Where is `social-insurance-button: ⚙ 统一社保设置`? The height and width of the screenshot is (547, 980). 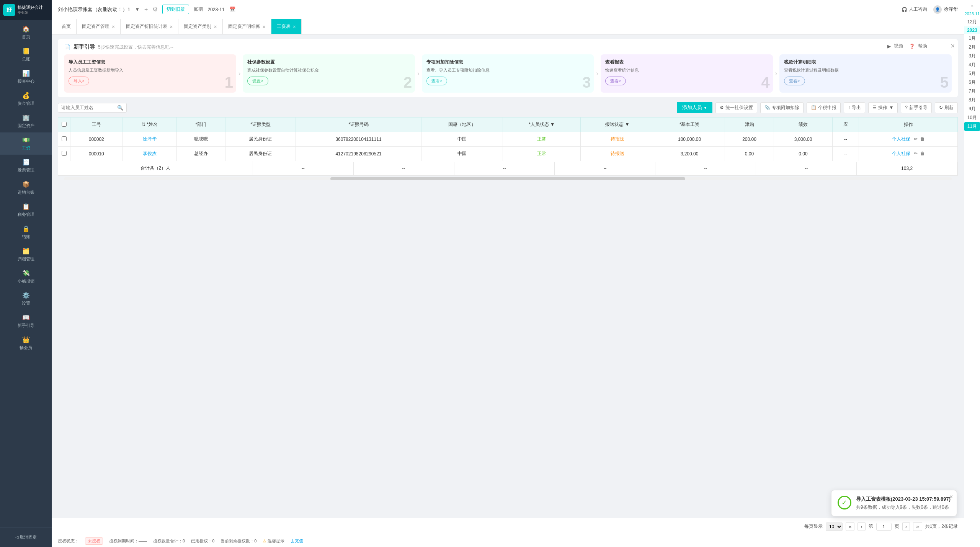
social-insurance-button: ⚙ 统一社保设置 is located at coordinates (737, 108).